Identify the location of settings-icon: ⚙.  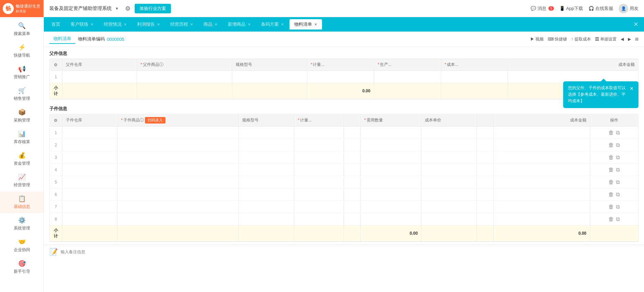
(128, 9).